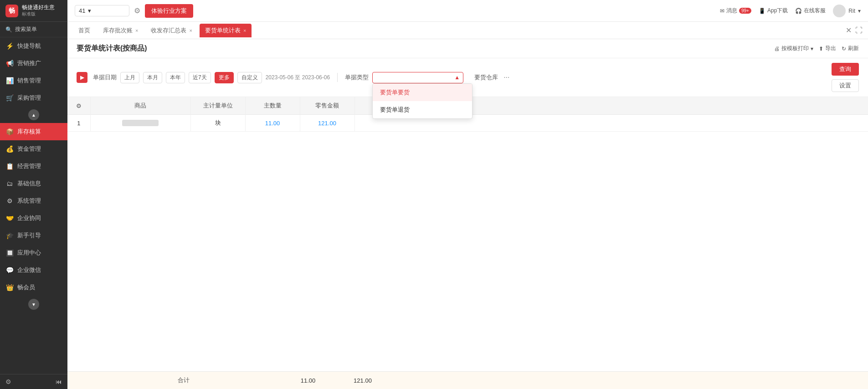 The height and width of the screenshot is (389, 868). I want to click on sidebar: 畅 畅捷通好生意 标准版 🔍 搜索菜单 ⚡ 快捷导航 📢 营销推广 📊 销售管理…, so click(34, 194).